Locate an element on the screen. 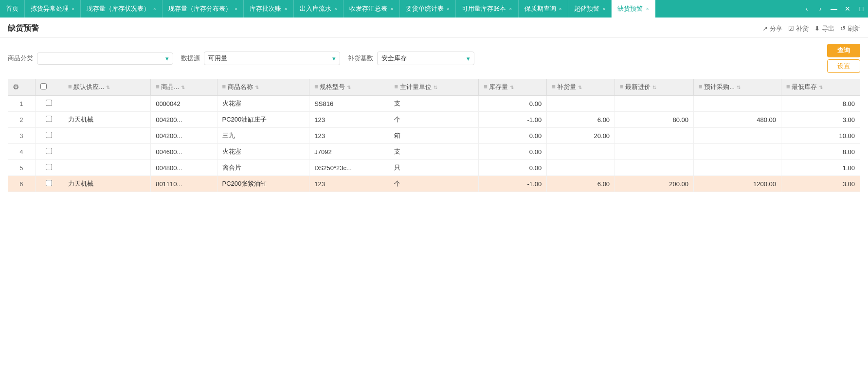 The image size is (868, 387). replenish-btn: ☑ 补货 is located at coordinates (798, 29).